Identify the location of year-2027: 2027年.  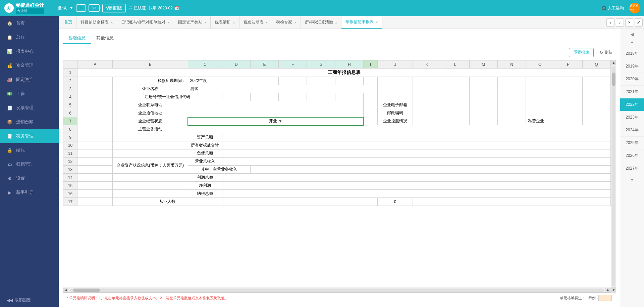
(632, 169).